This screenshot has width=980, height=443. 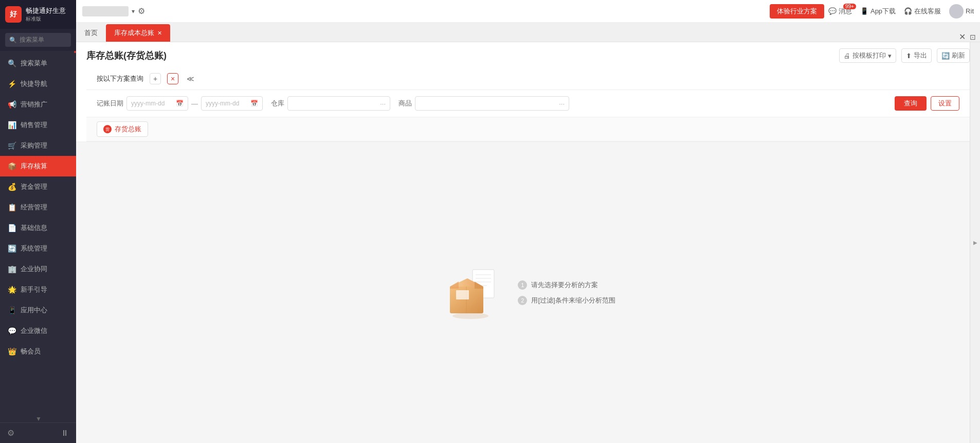 What do you see at coordinates (38, 233) in the screenshot?
I see `sidebar-nav: 🔍 搜索菜单 ⚡ 快捷导航 📢 营销推广 📊 销售管理 🛒 采购管理 📦 库存核…` at bounding box center [38, 233].